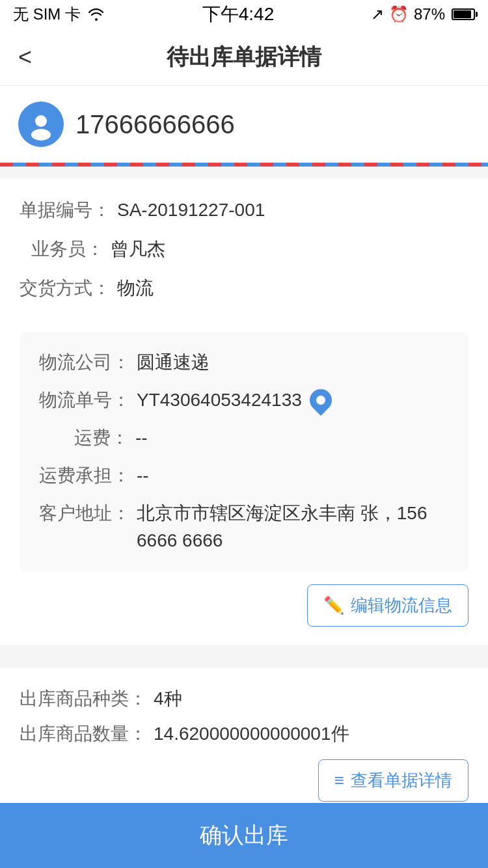  What do you see at coordinates (293, 288) in the screenshot?
I see `delivery-value: 物流` at bounding box center [293, 288].